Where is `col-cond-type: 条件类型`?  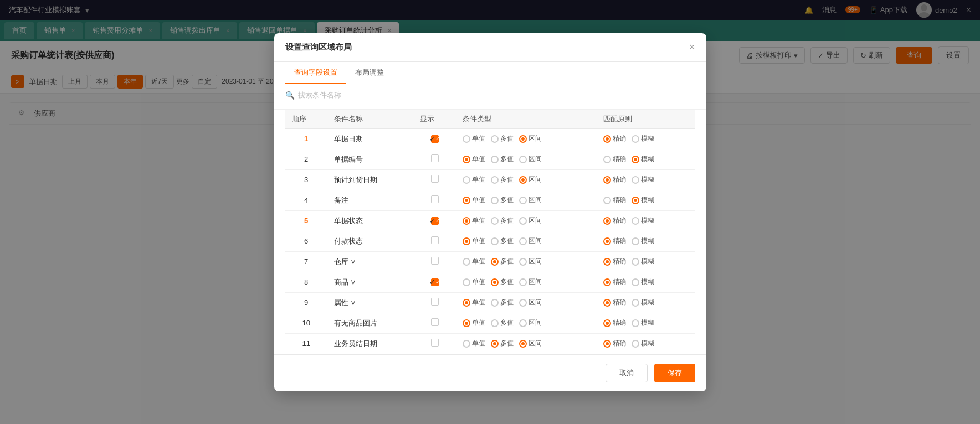
col-cond-type: 条件类型 is located at coordinates (526, 120).